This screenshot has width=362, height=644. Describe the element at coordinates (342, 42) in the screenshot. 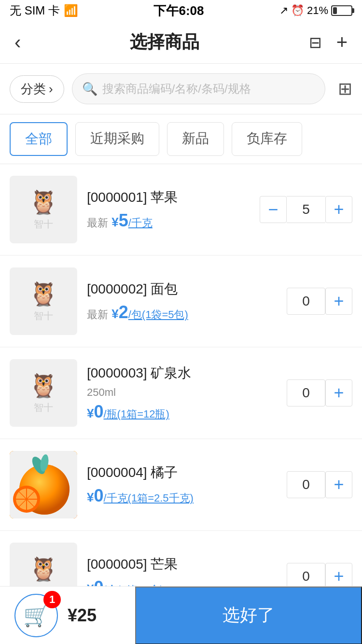

I see `add-button: +` at that location.